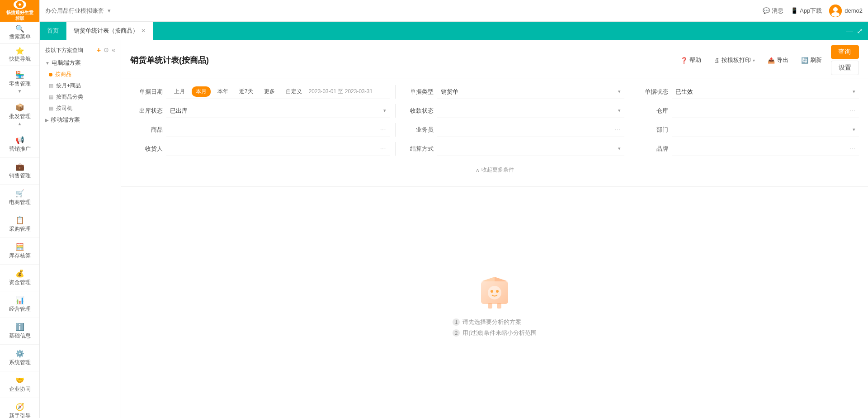 The width and height of the screenshot is (868, 418). Describe the element at coordinates (83, 86) in the screenshot. I see `tree-item-by-month-goods: ▦ 按月+商品` at that location.